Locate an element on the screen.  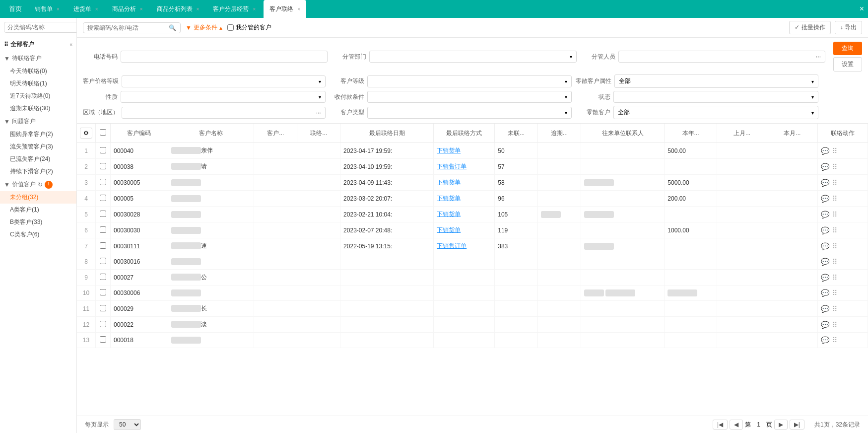
settings-button: ⚙ is located at coordinates (86, 133).